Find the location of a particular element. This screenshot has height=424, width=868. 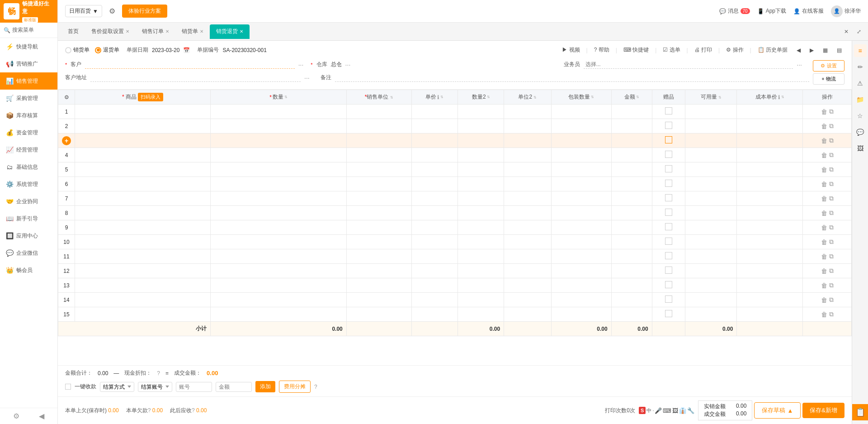

sort-icon9: ⇅ is located at coordinates (783, 97).